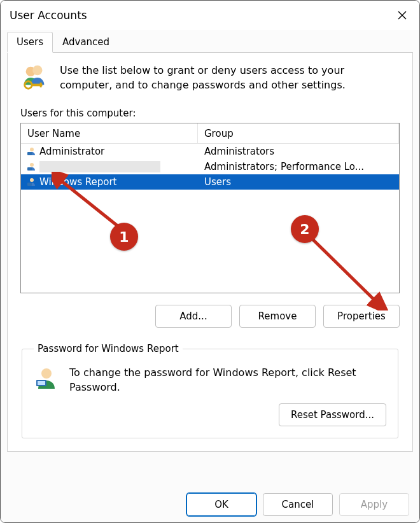 This screenshot has height=523, width=420. Describe the element at coordinates (305, 229) in the screenshot. I see `annotation-badge-2: 2` at that location.